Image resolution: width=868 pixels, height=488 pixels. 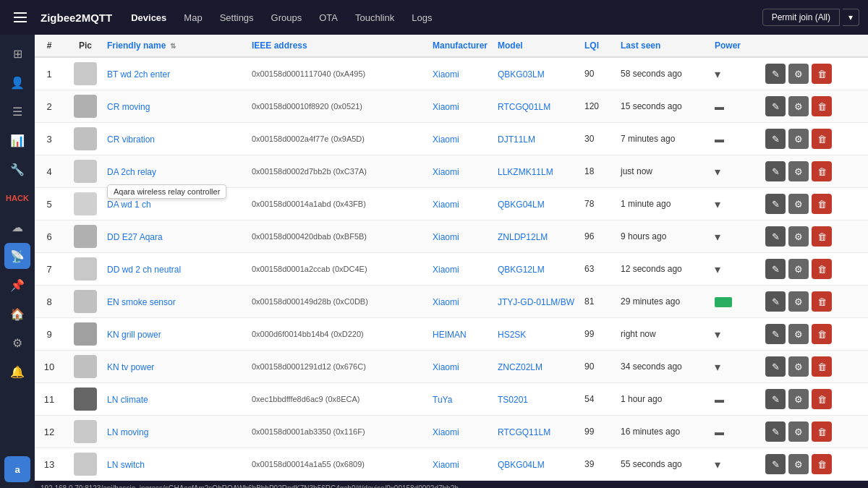 What do you see at coordinates (136, 46) in the screenshot?
I see `friendly-name-sort-link: Friendly name` at bounding box center [136, 46].